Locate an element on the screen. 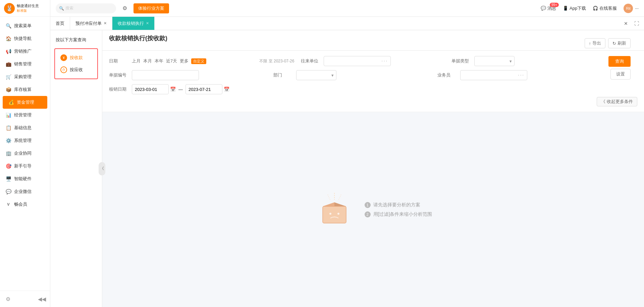 This screenshot has width=644, height=307. verify-date-start-calendar: 📅 is located at coordinates (173, 89).